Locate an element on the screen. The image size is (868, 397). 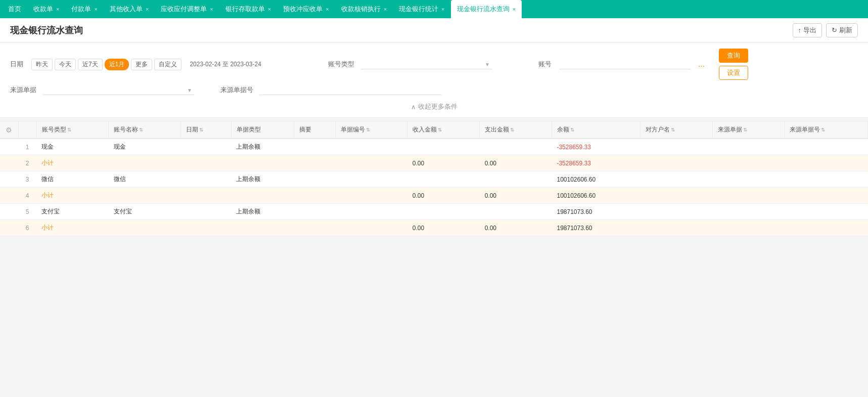
cell-balance-2: 100102606.60 is located at coordinates (596, 180).